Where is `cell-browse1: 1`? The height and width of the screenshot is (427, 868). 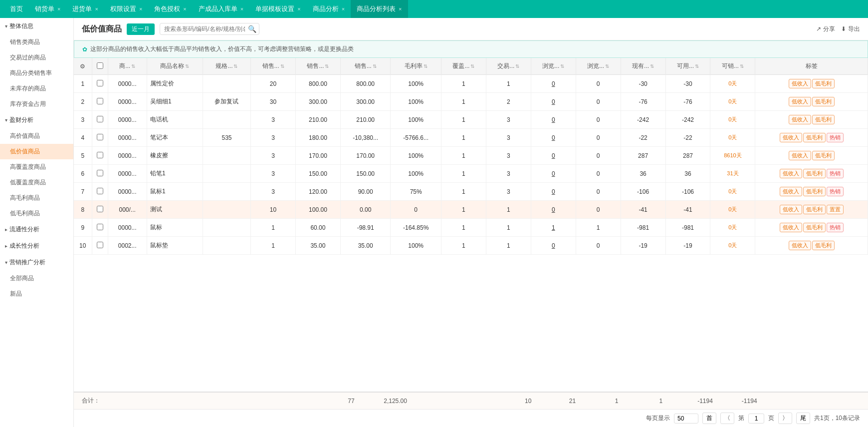
cell-browse1: 1 is located at coordinates (553, 228).